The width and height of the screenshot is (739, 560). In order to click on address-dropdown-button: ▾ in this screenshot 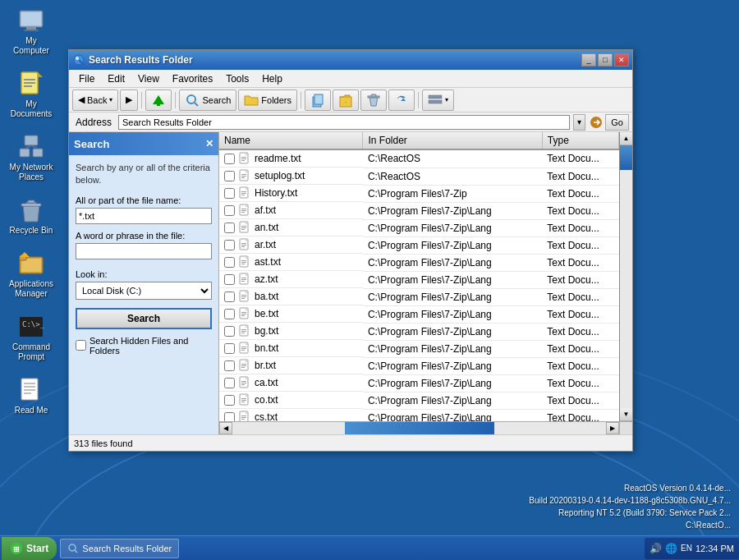, I will do `click(580, 122)`.